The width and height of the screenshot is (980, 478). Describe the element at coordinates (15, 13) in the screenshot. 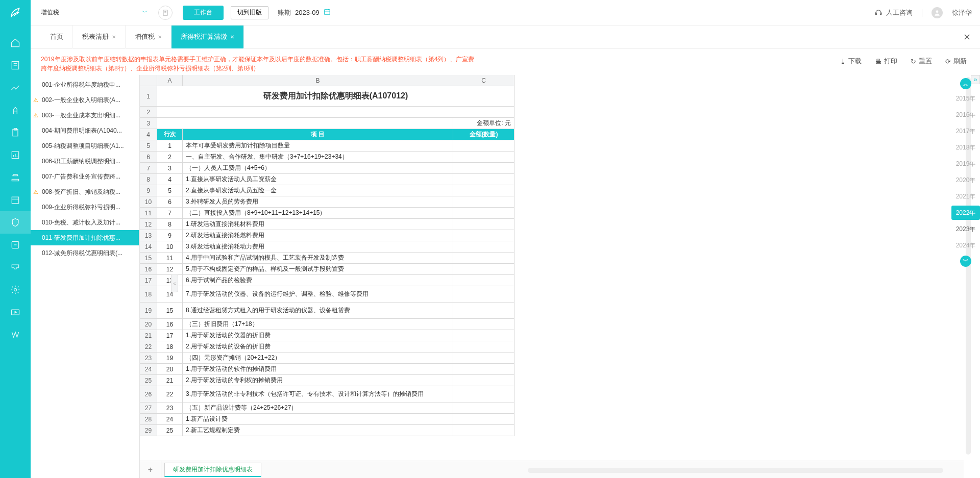

I see `app-logo` at that location.